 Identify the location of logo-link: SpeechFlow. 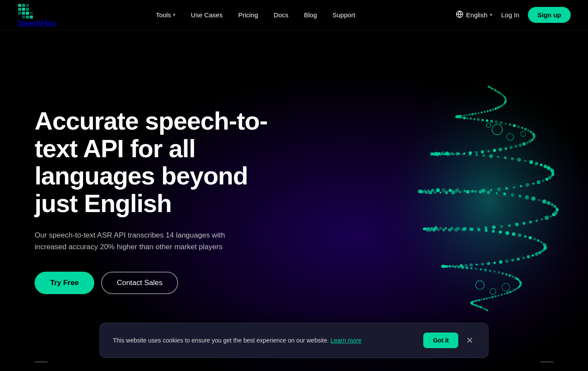
(36, 15).